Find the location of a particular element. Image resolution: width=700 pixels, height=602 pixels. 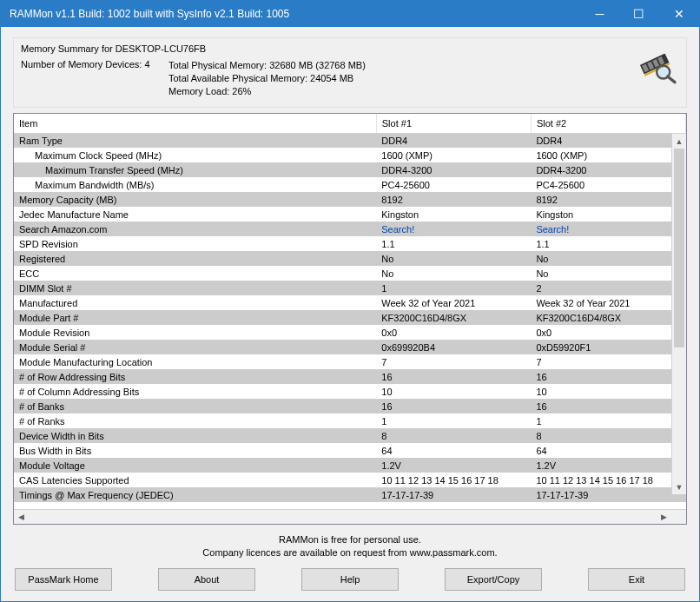

total-available: Total Available Physical Memory: 24054 M… is located at coordinates (424, 78).